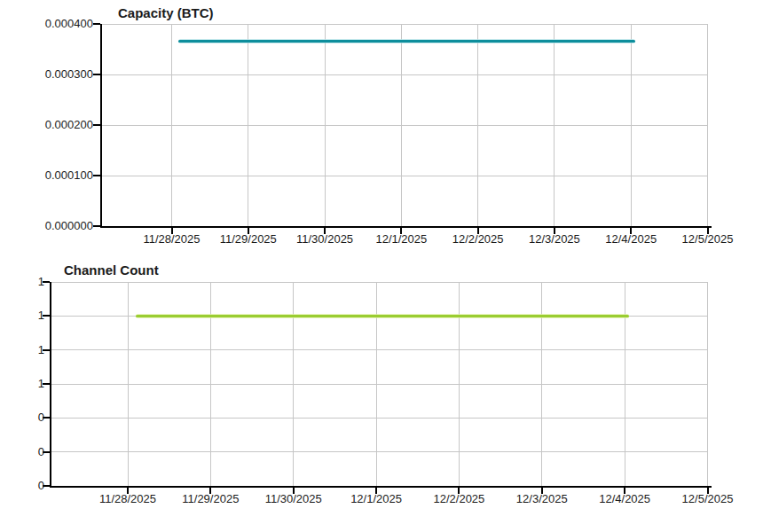 This screenshot has height=532, width=763. Describe the element at coordinates (128, 498) in the screenshot. I see `x-axis-tick-label: 11/28/2025` at that location.